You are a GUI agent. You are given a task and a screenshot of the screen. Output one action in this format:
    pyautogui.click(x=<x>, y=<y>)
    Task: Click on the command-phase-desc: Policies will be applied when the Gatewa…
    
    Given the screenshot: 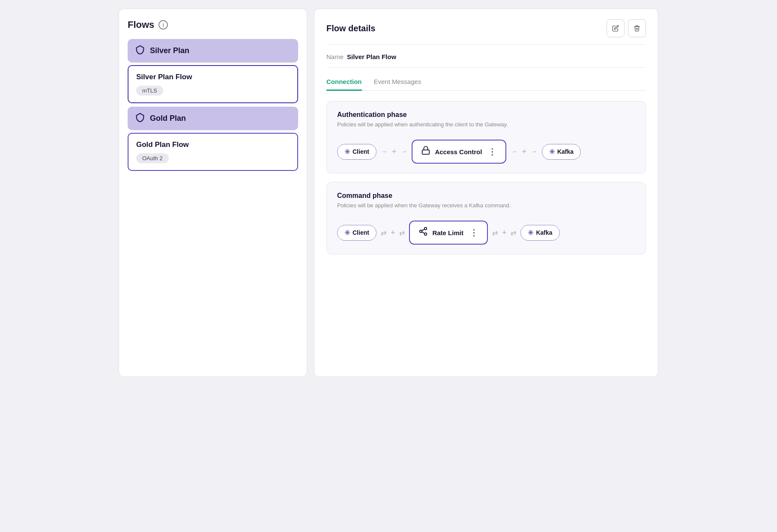 What is the action you would take?
    pyautogui.click(x=486, y=206)
    